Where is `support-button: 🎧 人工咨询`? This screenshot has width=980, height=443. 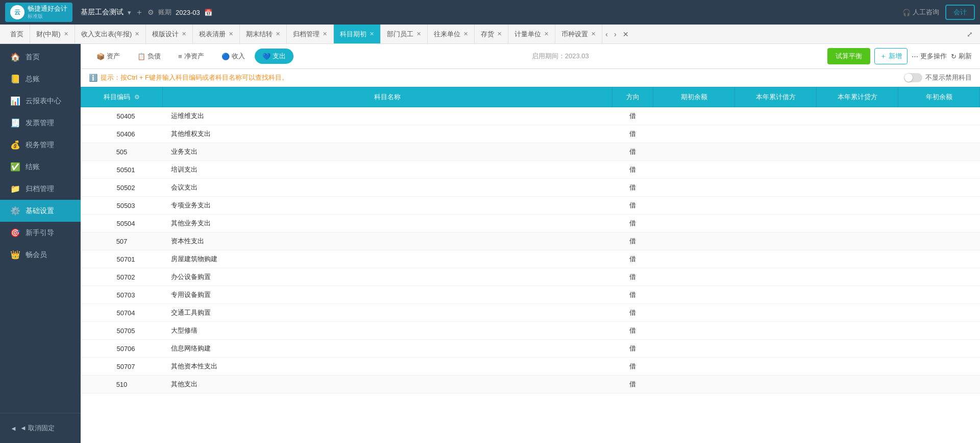 support-button: 🎧 人工咨询 is located at coordinates (921, 12).